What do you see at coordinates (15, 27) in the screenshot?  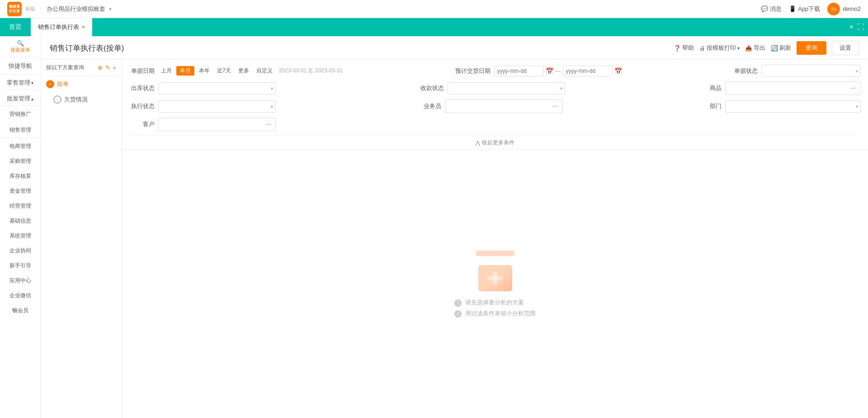 I see `tab-home: 首页` at bounding box center [15, 27].